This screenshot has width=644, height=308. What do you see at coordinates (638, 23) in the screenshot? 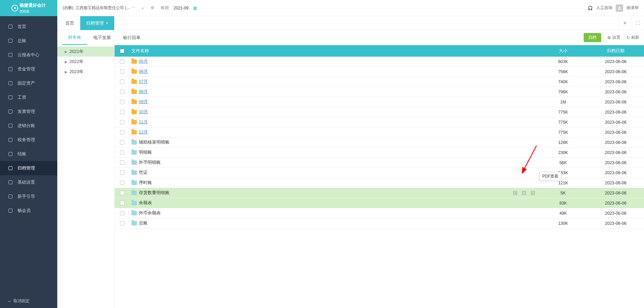
I see `tab-fullscreen: ⛶` at bounding box center [638, 23].